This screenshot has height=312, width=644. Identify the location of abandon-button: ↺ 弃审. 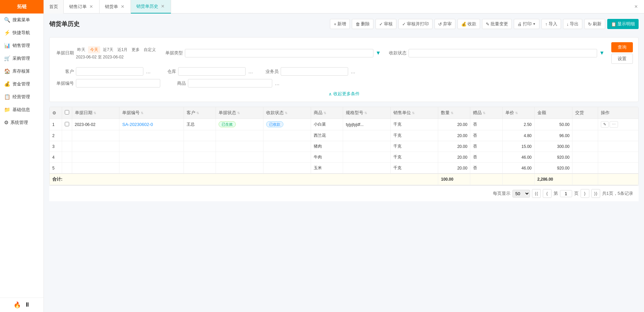
(445, 24).